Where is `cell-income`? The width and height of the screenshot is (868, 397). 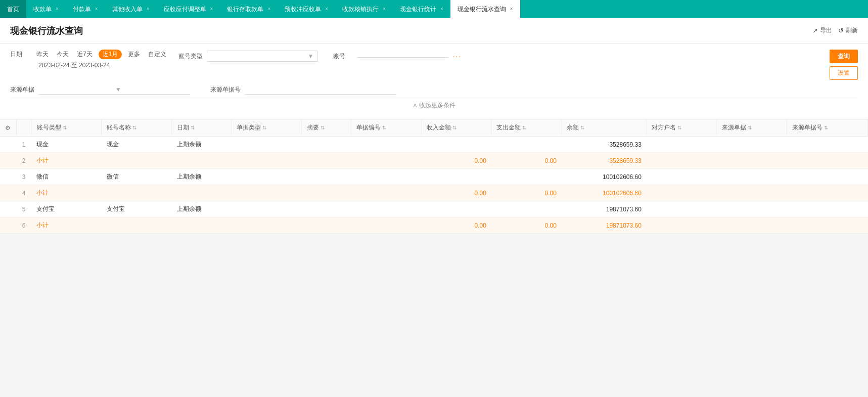 cell-income is located at coordinates (456, 209).